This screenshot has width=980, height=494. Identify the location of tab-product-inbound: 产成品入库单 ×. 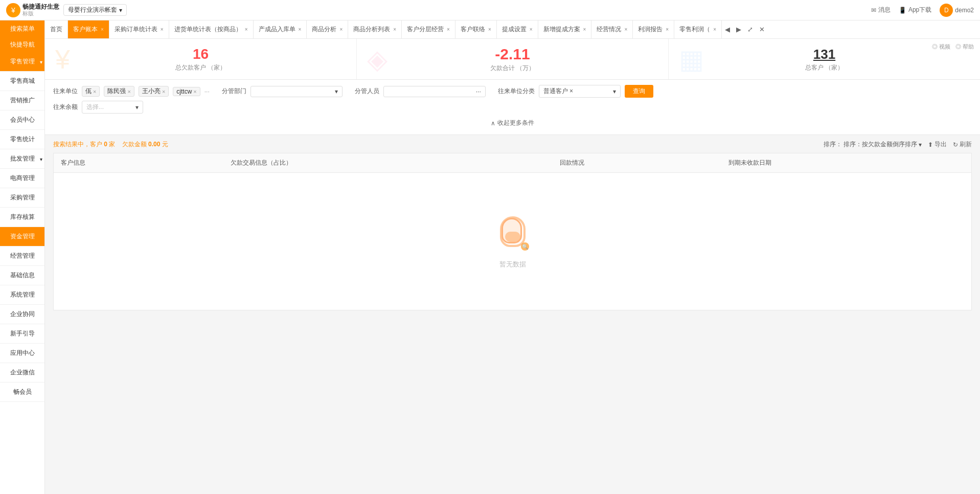
(280, 30).